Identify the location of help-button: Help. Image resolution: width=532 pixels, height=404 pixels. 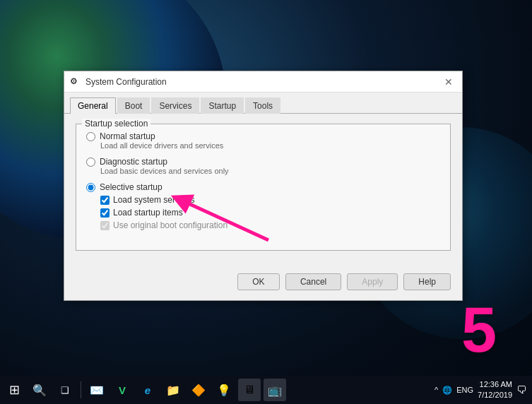
(427, 282).